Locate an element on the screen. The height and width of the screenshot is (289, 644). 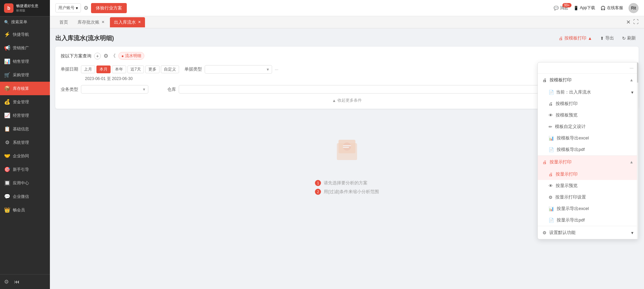
sidebar-item-wechat: 💬 企业微信 is located at coordinates (25, 196).